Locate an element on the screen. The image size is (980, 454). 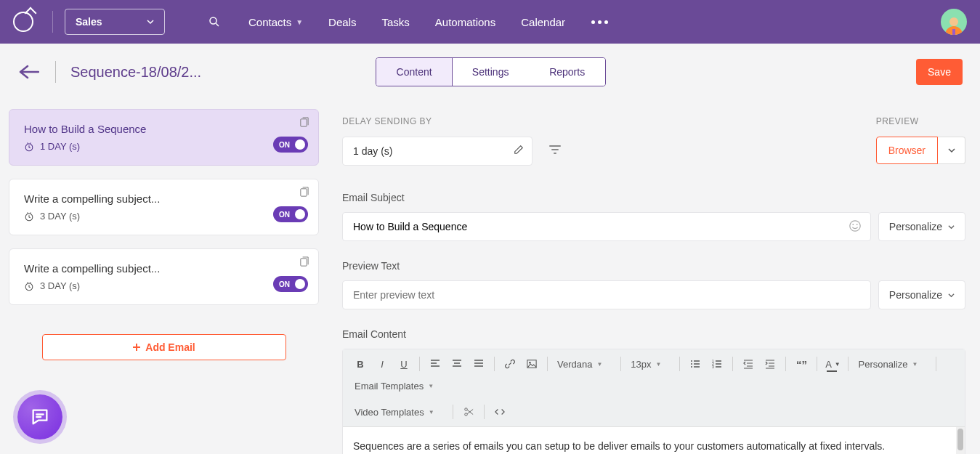
bullet-list-icon is located at coordinates (695, 364).